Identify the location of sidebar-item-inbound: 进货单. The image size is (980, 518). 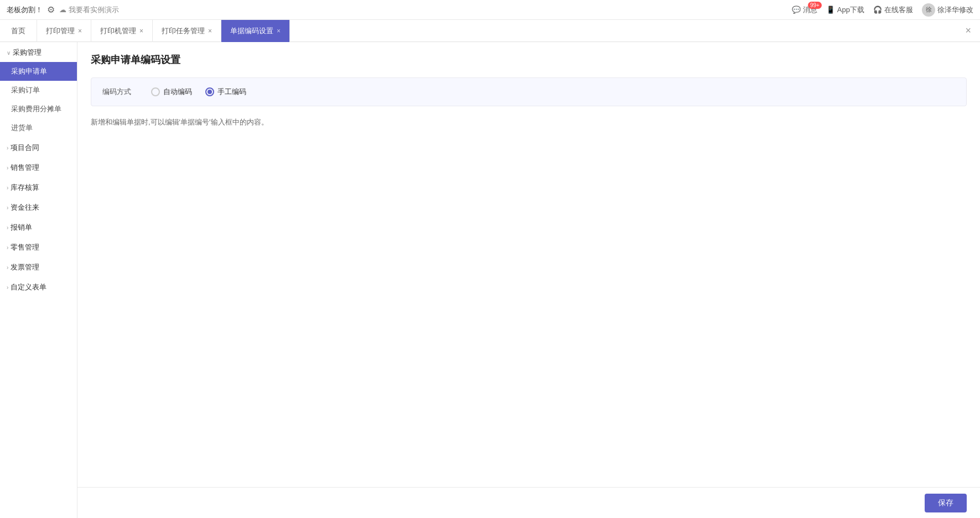
(39, 128).